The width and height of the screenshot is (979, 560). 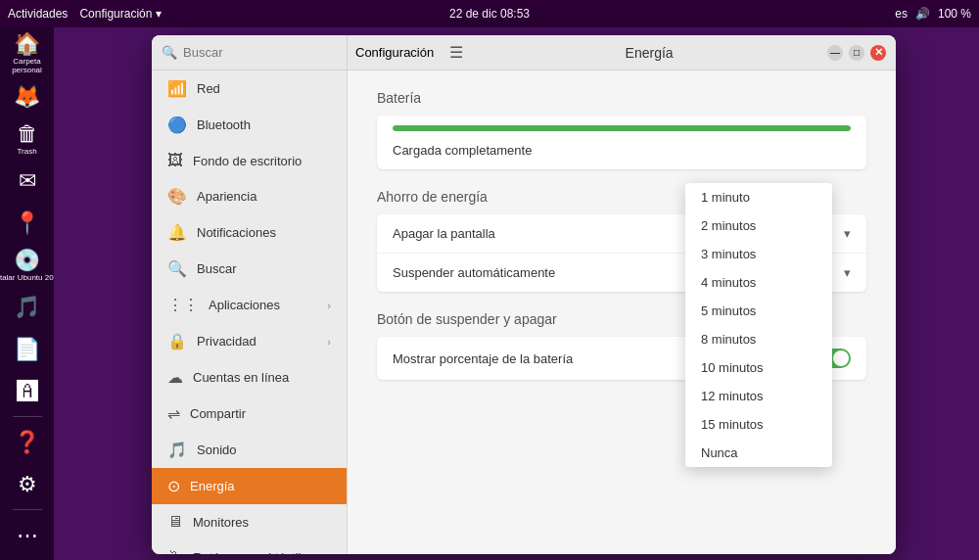 I want to click on dropdown-option-8min: 8 minutos, so click(x=759, y=339).